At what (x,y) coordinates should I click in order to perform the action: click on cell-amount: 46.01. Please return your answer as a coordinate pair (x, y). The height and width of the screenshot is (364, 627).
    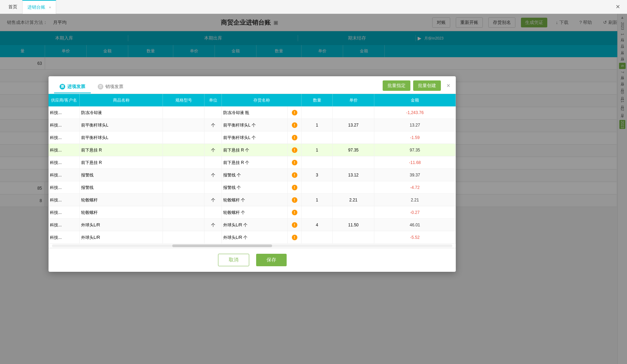
    Looking at the image, I should click on (415, 225).